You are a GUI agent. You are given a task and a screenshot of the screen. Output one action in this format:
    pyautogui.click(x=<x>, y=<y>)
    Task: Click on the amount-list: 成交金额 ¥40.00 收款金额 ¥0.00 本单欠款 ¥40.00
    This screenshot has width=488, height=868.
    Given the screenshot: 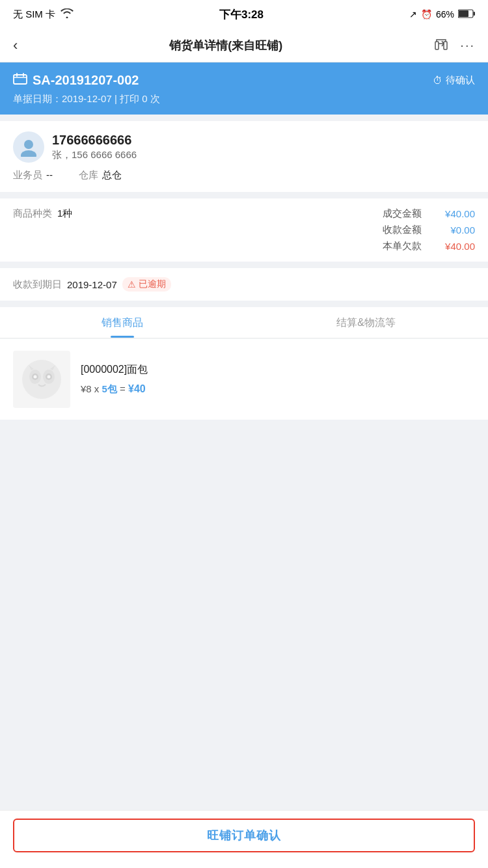 What is the action you would take?
    pyautogui.click(x=429, y=230)
    